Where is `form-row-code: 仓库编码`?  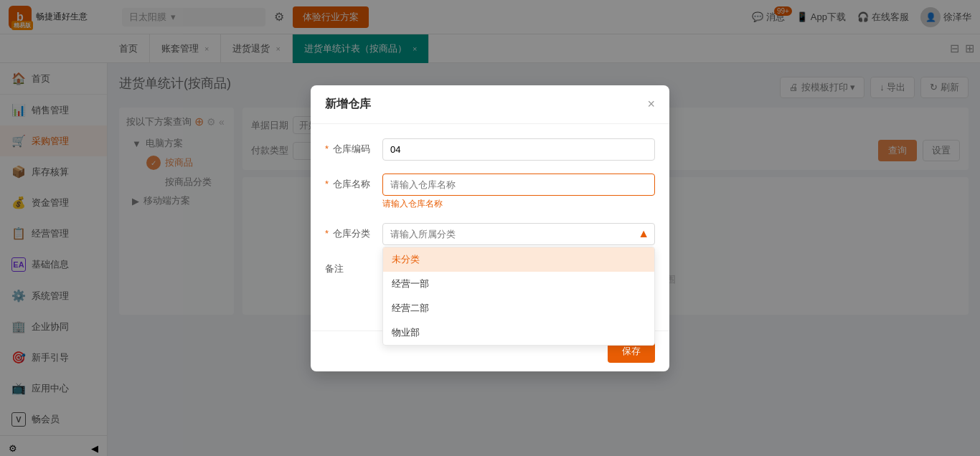
form-row-code: 仓库编码 is located at coordinates (490, 149).